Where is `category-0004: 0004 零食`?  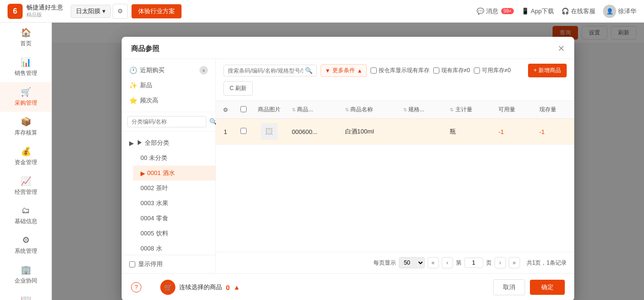
category-0004: 0004 零食 is located at coordinates (174, 218).